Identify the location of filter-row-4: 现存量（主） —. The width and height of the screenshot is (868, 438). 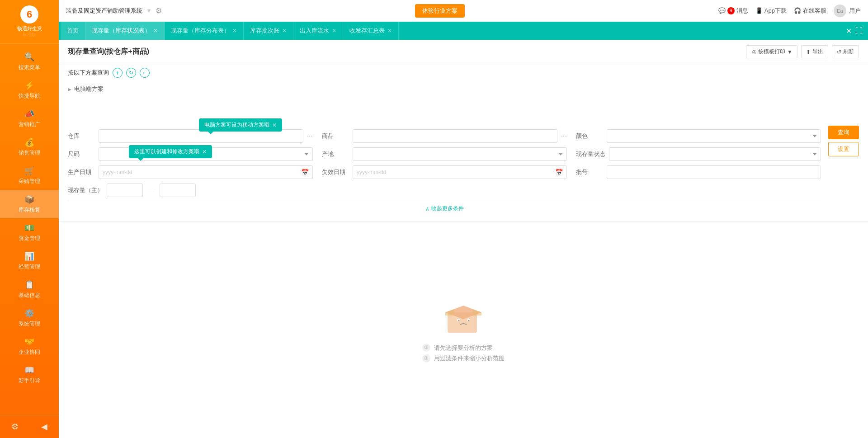
(444, 190).